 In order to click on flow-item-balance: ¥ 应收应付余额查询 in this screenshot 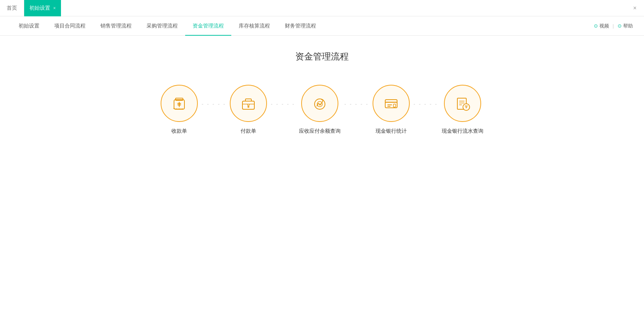, I will do `click(320, 110)`.